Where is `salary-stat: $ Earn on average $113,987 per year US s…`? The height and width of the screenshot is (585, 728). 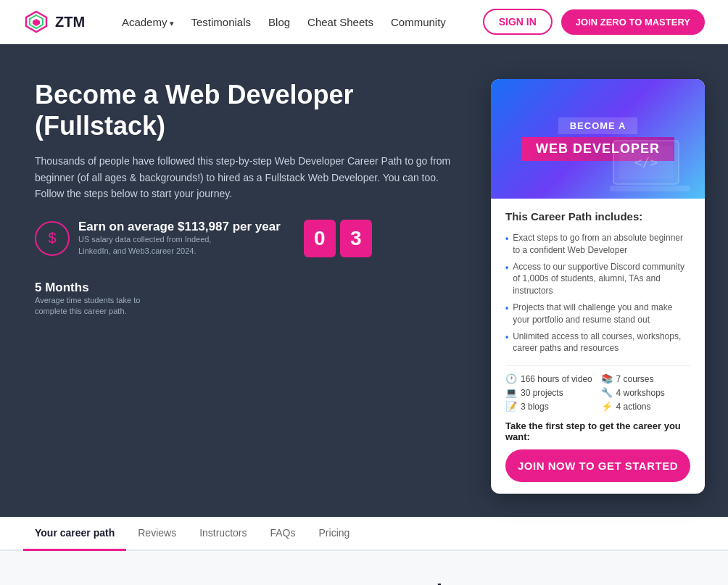 salary-stat: $ Earn on average $113,987 per year US s… is located at coordinates (158, 238).